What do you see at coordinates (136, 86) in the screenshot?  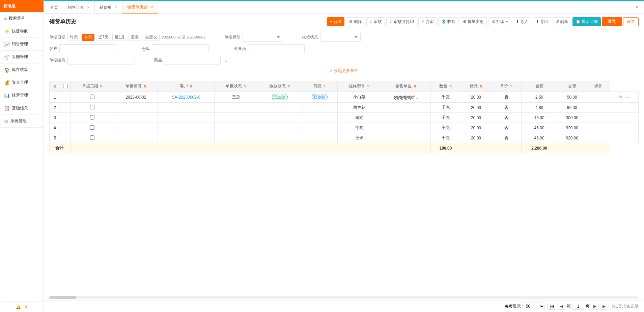 I see `th-doc-number: 单据编号 ⇅` at bounding box center [136, 86].